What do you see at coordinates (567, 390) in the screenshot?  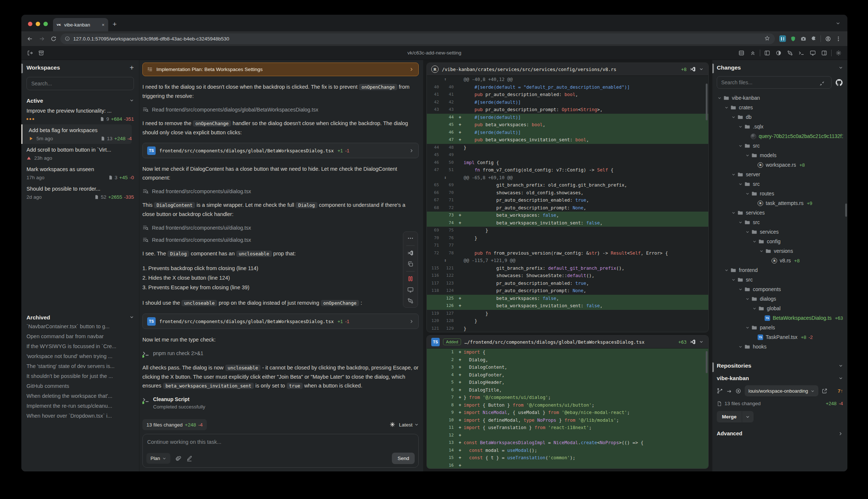 I see `diff-line: 6+ DialogTitle,` at bounding box center [567, 390].